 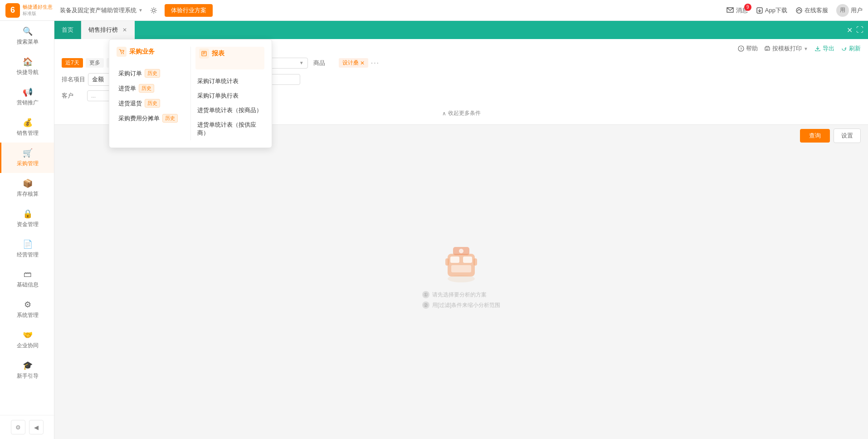 What do you see at coordinates (302, 63) in the screenshot?
I see `doc-status-arrow-icon: ▼` at bounding box center [302, 63].